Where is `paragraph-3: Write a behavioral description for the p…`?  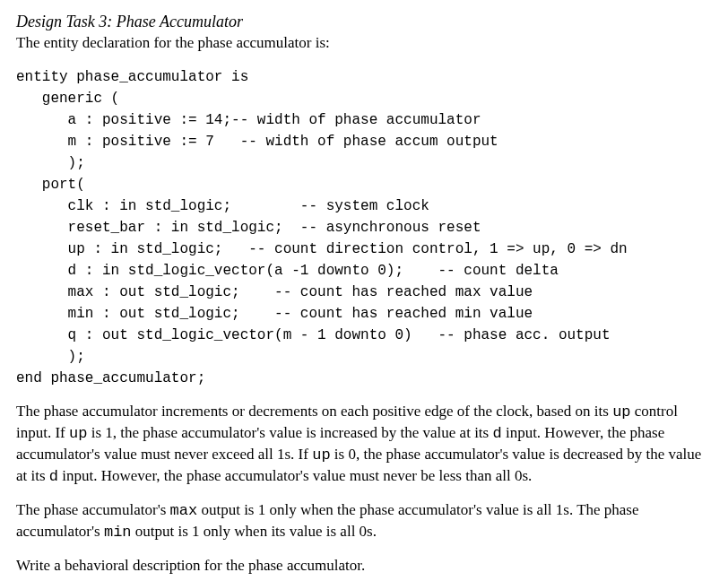
paragraph-3: Write a behavioral description for the p… is located at coordinates (364, 567).